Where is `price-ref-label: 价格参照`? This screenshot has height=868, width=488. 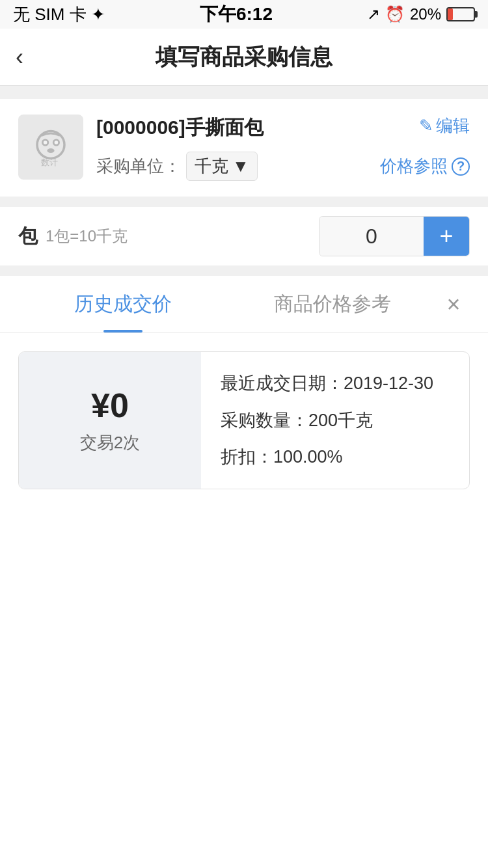
price-ref-label: 价格参照 is located at coordinates (414, 167).